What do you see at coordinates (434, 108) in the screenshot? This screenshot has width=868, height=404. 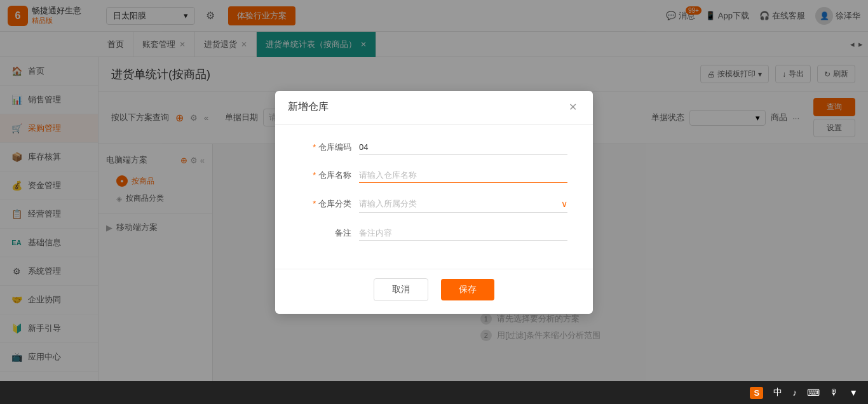 I see `dialog-header: 新增仓库 ✕` at bounding box center [434, 108].